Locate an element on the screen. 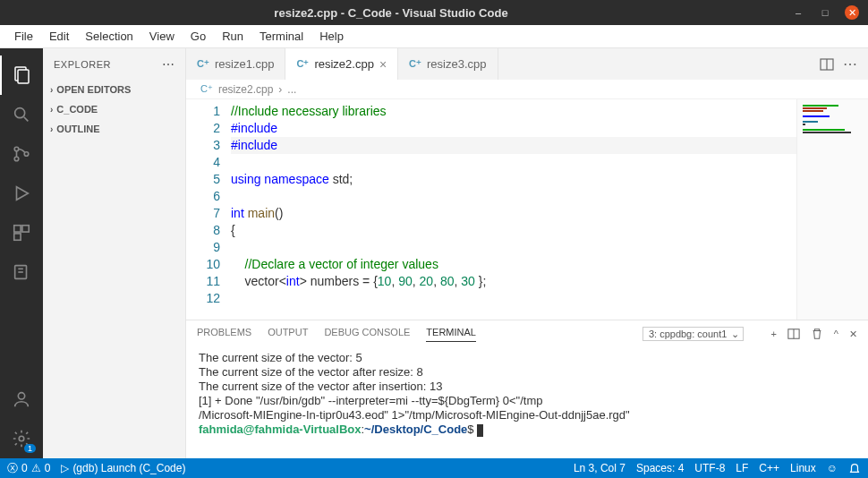 The height and width of the screenshot is (478, 868). status-spaces: Spaces: 4 is located at coordinates (660, 468).